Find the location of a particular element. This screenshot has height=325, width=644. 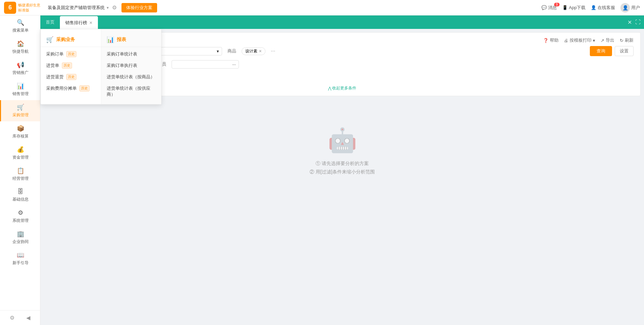

sidebar-label-system: 系统管理 is located at coordinates (21, 220).